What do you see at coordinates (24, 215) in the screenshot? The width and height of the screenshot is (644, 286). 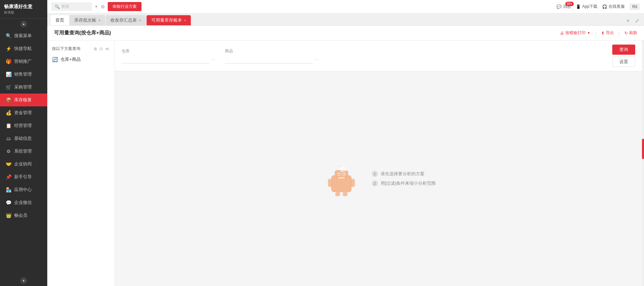 I see `sidebar-item-vip: 👑 畅会员` at bounding box center [24, 215].